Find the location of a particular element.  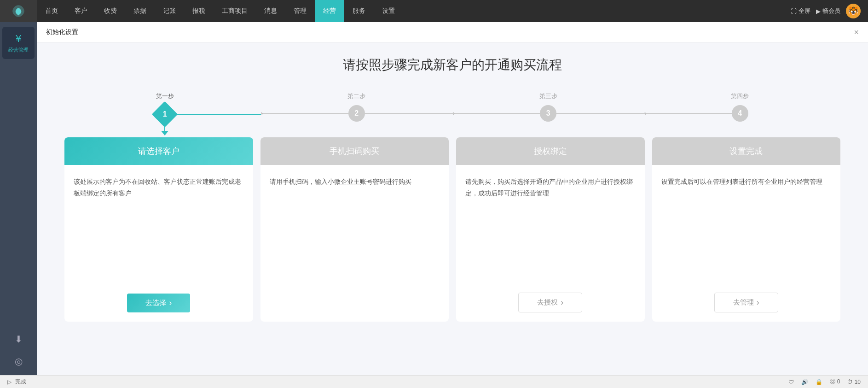

nav-manage: 管理 is located at coordinates (300, 11).